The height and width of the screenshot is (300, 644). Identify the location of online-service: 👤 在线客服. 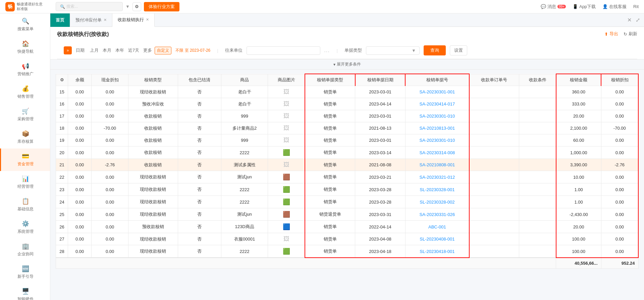
(614, 7).